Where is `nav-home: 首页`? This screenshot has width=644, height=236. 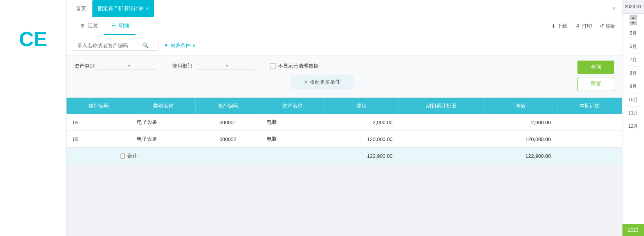 nav-home: 首页 is located at coordinates (81, 9).